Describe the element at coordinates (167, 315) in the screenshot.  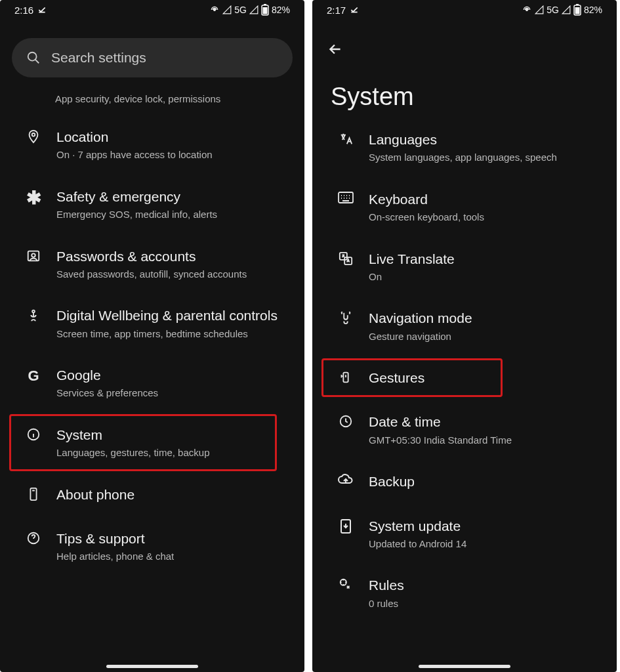
I see `item-title: Digital Wellbeing & parental controls` at that location.